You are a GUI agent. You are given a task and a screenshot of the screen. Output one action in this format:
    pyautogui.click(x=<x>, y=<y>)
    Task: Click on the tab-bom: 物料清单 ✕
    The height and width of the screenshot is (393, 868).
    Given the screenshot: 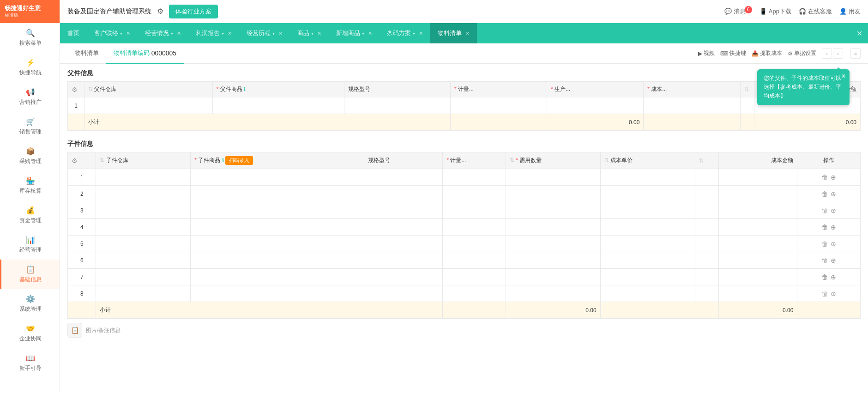 What is the action you would take?
    pyautogui.click(x=453, y=33)
    